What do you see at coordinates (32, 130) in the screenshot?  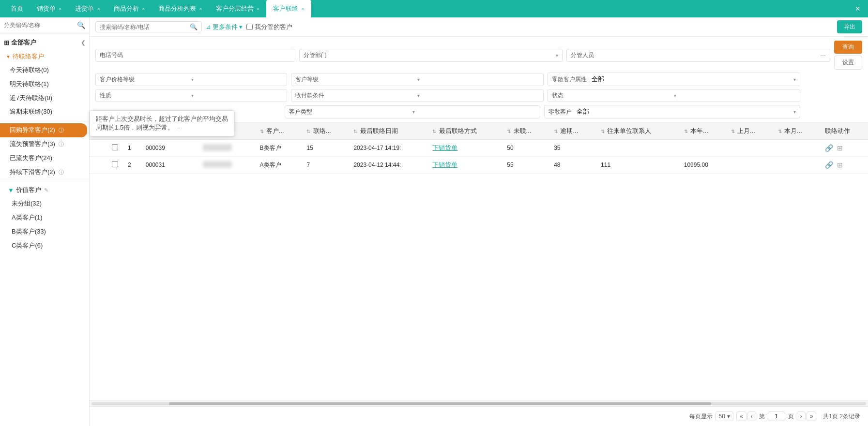 I see `repurchase-abnormal-label: 回购异常客户(2)` at bounding box center [32, 130].